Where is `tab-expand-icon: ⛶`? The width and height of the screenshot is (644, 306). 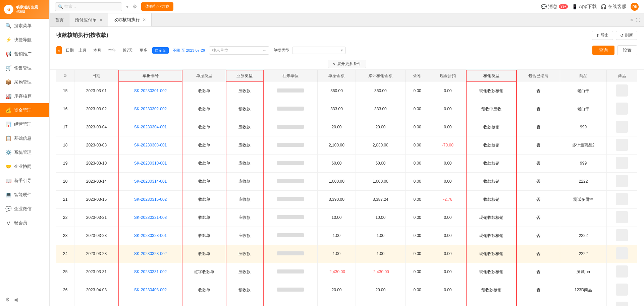
tab-expand-icon: ⛶ is located at coordinates (638, 20).